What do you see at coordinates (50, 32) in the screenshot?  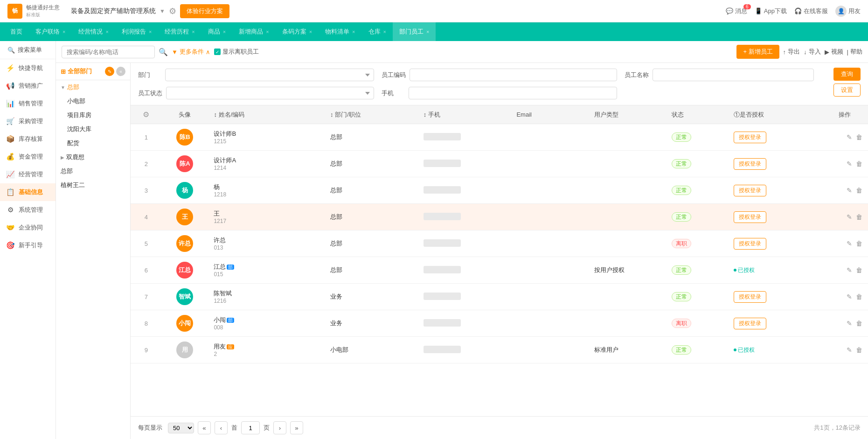 I see `tab-customer: 客户联络 ×` at bounding box center [50, 32].